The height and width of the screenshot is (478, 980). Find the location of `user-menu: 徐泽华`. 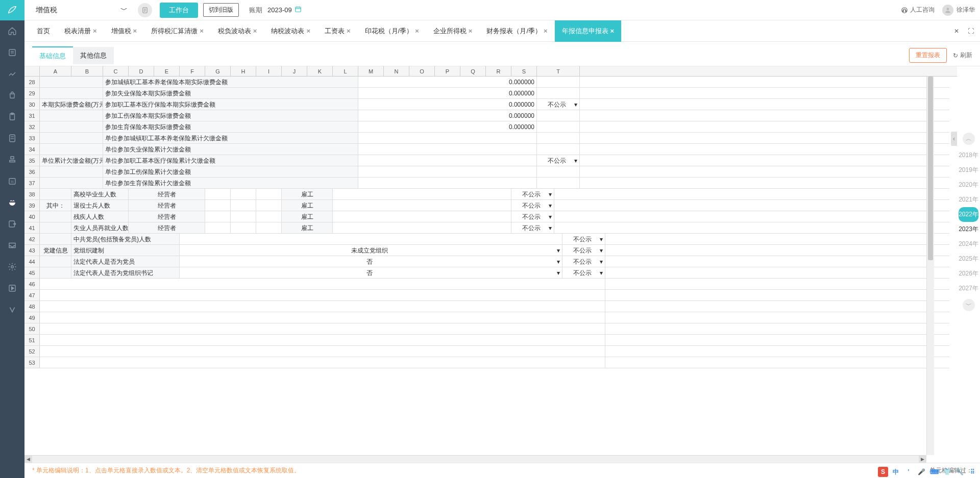

user-menu: 徐泽华 is located at coordinates (959, 10).